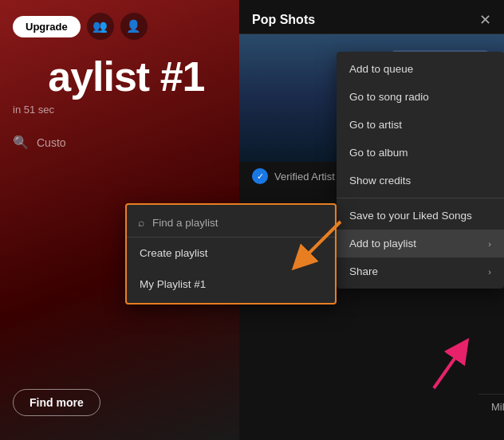  I want to click on song-actions: ♡ •••, so click(498, 423).